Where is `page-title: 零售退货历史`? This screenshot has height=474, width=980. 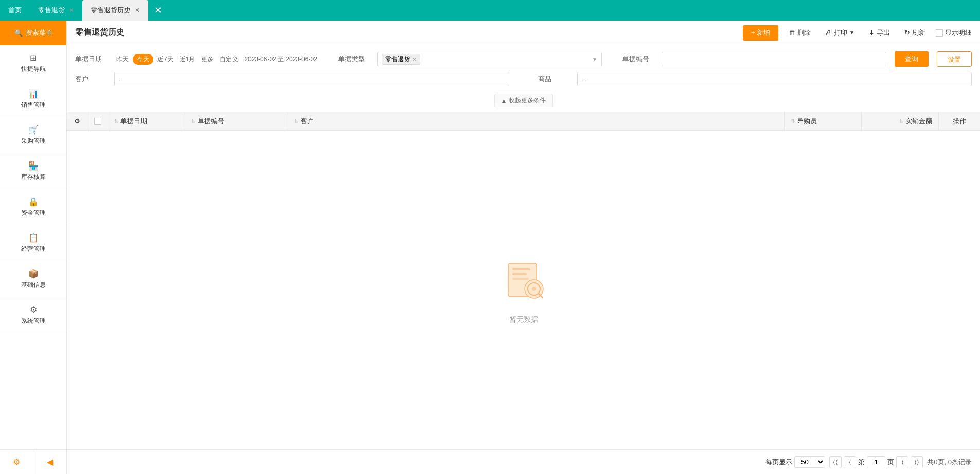 page-title: 零售退货历史 is located at coordinates (409, 33).